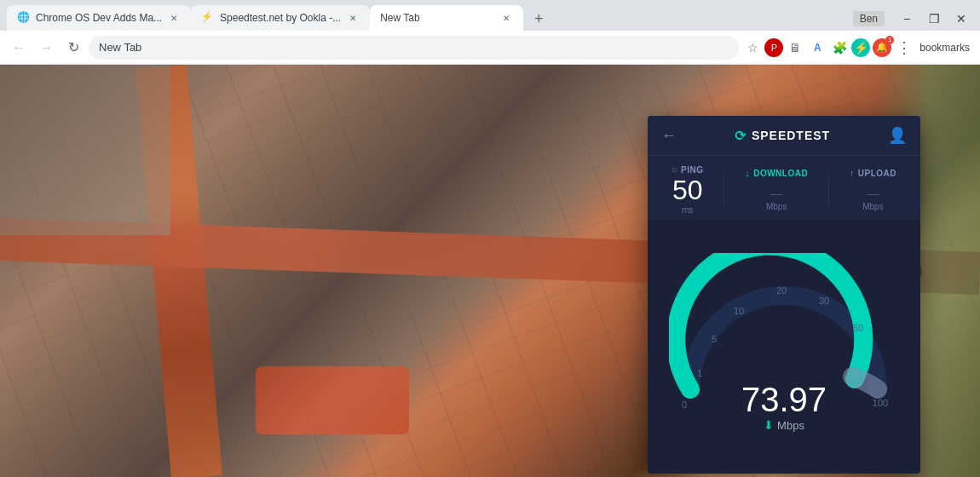 The image size is (980, 477). Describe the element at coordinates (208, 18) in the screenshot. I see `tab-favicon-speedtest: ⚡` at that location.